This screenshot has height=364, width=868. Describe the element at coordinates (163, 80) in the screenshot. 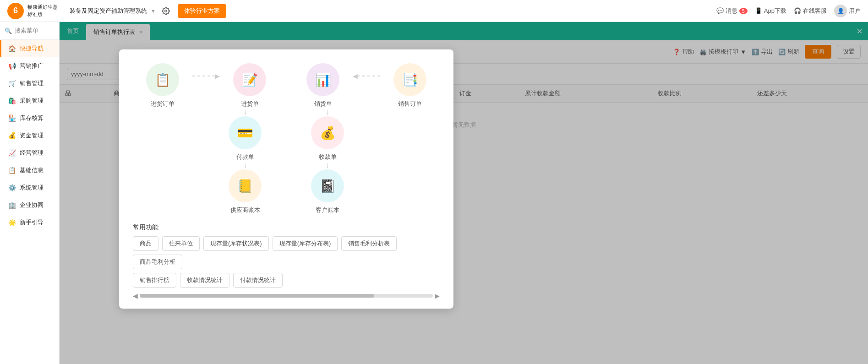

I see `purchase-order-icon: 📋` at that location.